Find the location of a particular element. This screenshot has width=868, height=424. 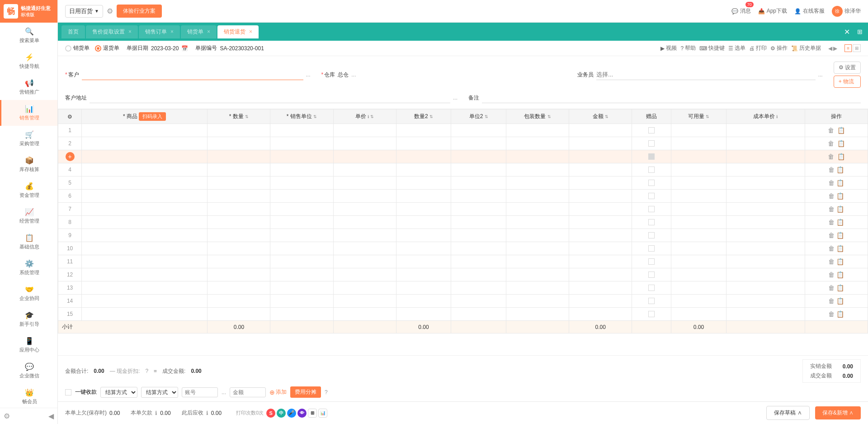

copy-row-3-btn: 📋 is located at coordinates (841, 157).